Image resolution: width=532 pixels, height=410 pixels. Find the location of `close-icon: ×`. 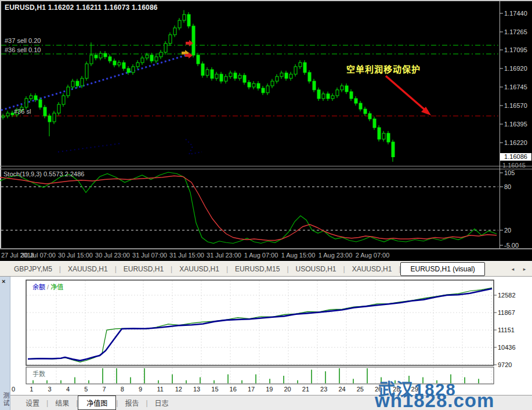

close-icon: × is located at coordinates (3, 281).